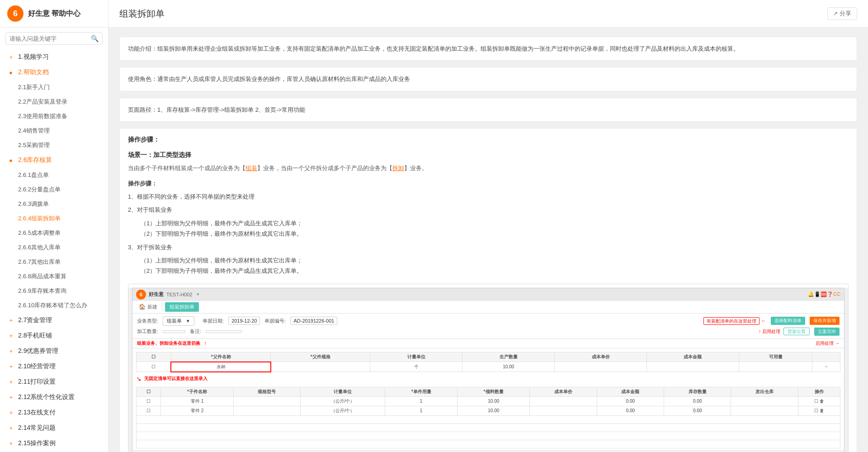 The image size is (868, 452). I want to click on page-title: 组装拆卸单, so click(142, 14).